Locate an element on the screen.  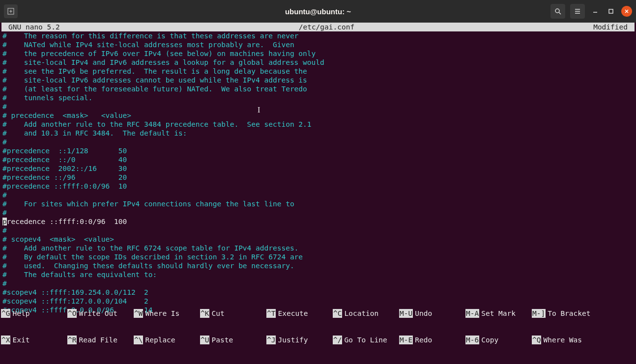
nano-status-bar: GNU nano 5.2 /etc/gai.conf Modified is located at coordinates (318, 27).